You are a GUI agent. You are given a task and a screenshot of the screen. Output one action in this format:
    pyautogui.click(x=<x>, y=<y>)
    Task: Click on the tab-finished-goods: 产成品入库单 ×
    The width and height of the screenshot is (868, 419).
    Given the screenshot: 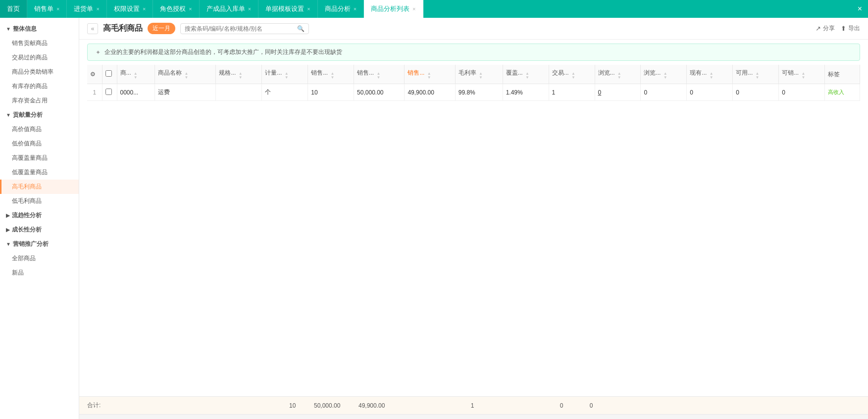 What is the action you would take?
    pyautogui.click(x=229, y=9)
    